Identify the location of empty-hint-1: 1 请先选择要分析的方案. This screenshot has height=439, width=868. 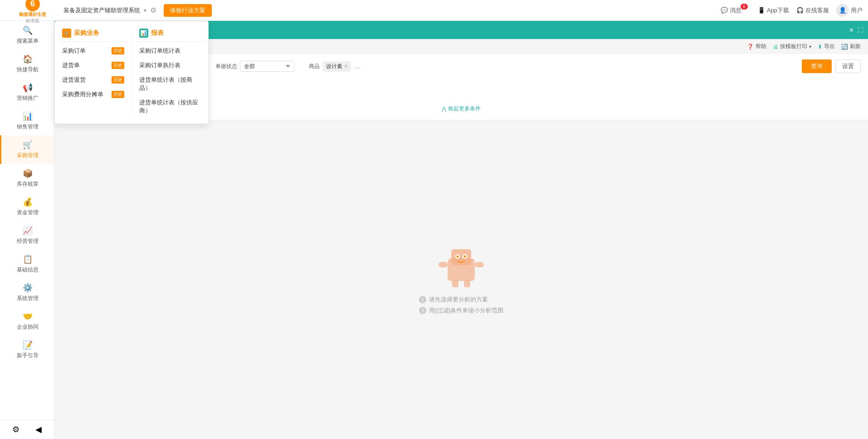
(461, 300).